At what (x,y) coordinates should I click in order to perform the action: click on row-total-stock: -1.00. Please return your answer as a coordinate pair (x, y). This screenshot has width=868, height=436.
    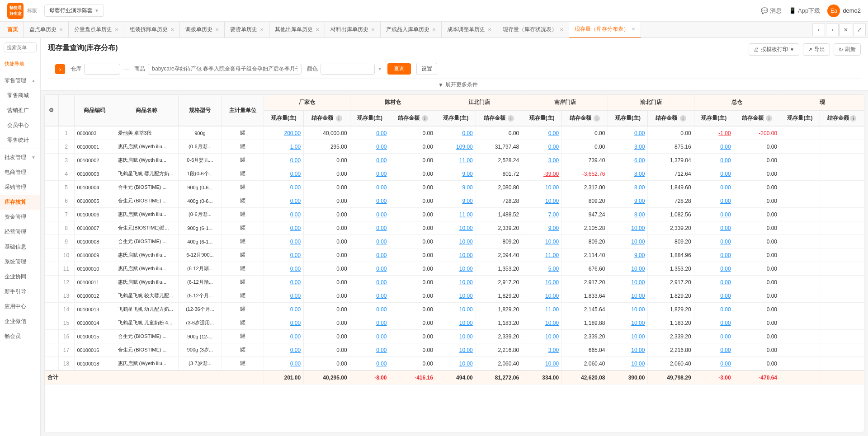
    Looking at the image, I should click on (714, 133).